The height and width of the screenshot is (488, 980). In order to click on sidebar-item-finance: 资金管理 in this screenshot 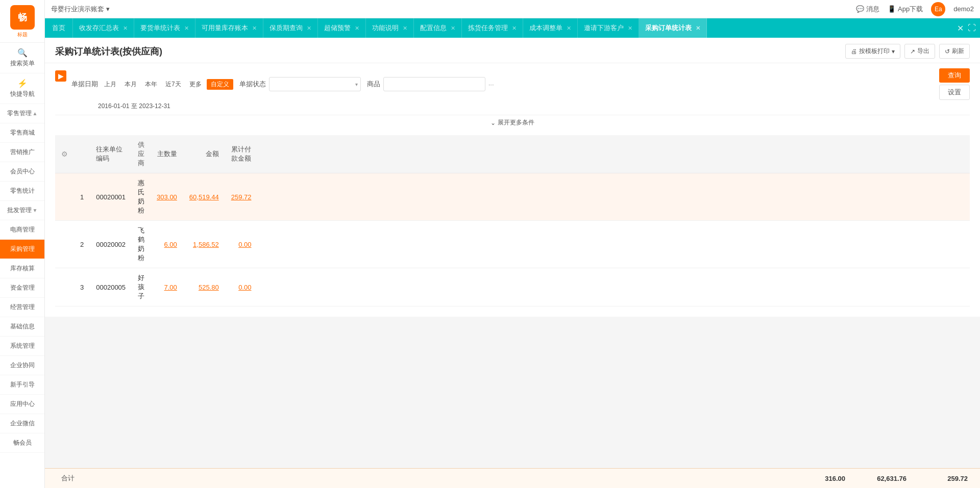, I will do `click(22, 288)`.